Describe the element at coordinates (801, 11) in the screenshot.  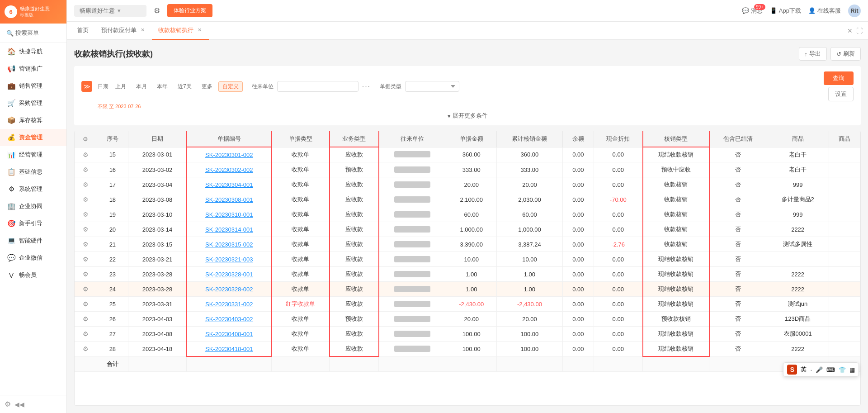
I see `topbar-right: 💬 消息 99+ 📱 App下载 👤 在线客服 Rit` at that location.